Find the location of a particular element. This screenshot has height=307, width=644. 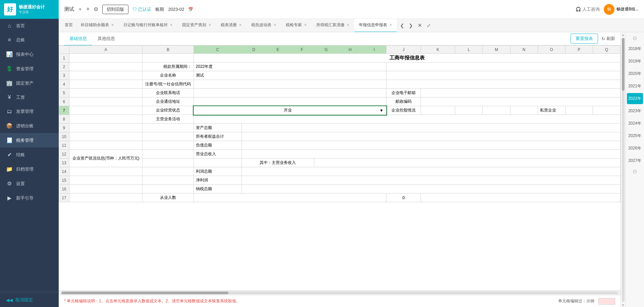

cell-5-C is located at coordinates (290, 93).